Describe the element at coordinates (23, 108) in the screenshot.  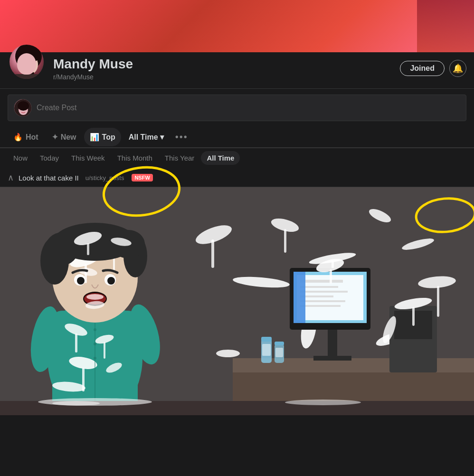
I see `small-avatar-svg` at that location.